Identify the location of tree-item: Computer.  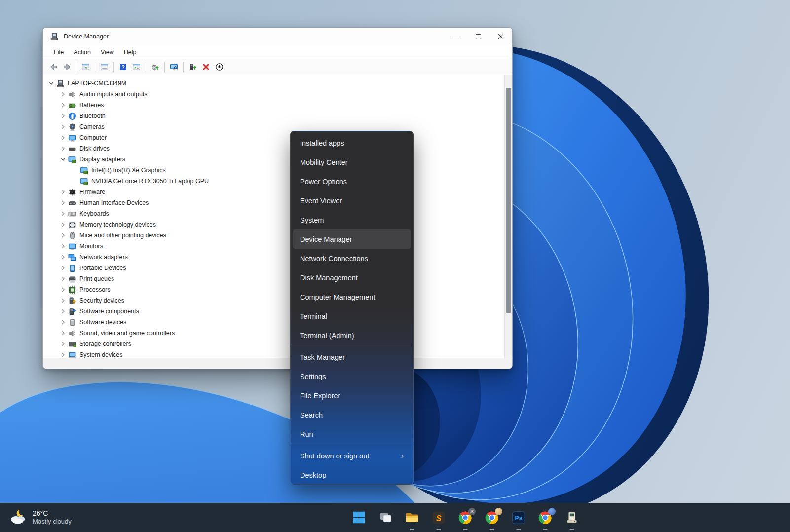
(277, 138).